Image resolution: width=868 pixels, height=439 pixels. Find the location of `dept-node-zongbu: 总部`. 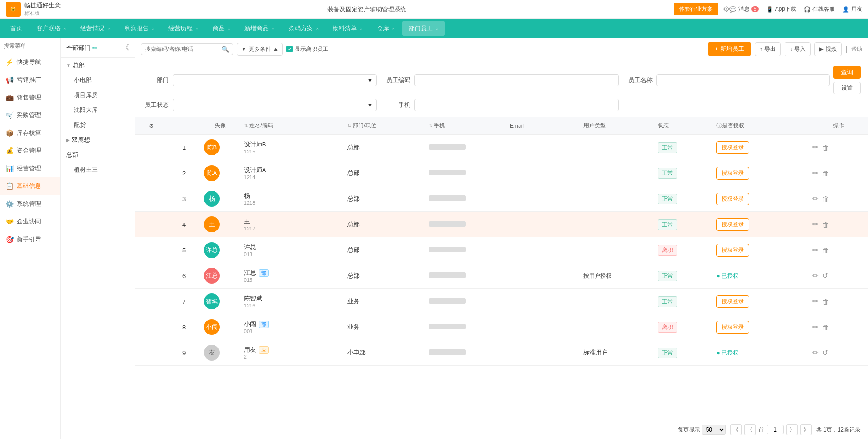

dept-node-zongbu: 总部 is located at coordinates (98, 155).